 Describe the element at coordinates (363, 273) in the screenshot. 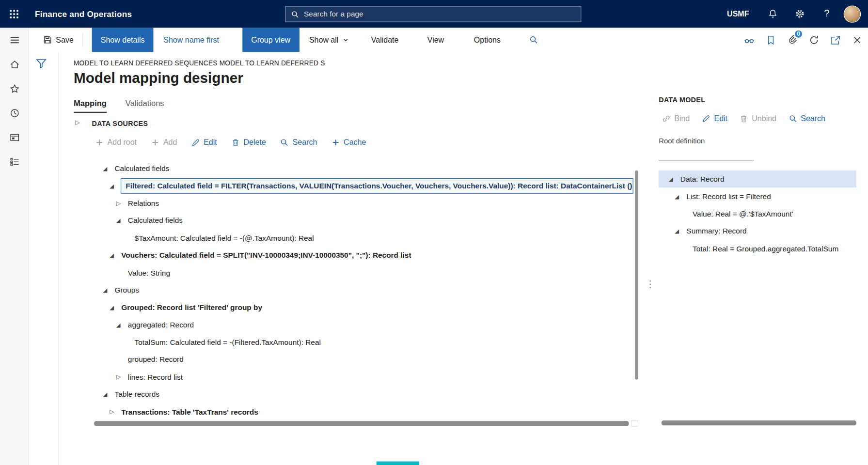

I see `tree-item: Value: String` at that location.